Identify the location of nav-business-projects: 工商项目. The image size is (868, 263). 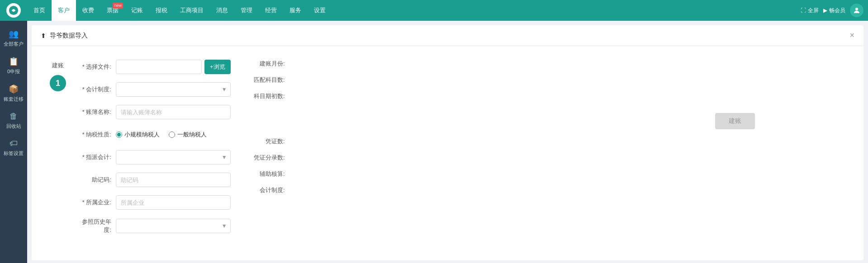
(192, 10).